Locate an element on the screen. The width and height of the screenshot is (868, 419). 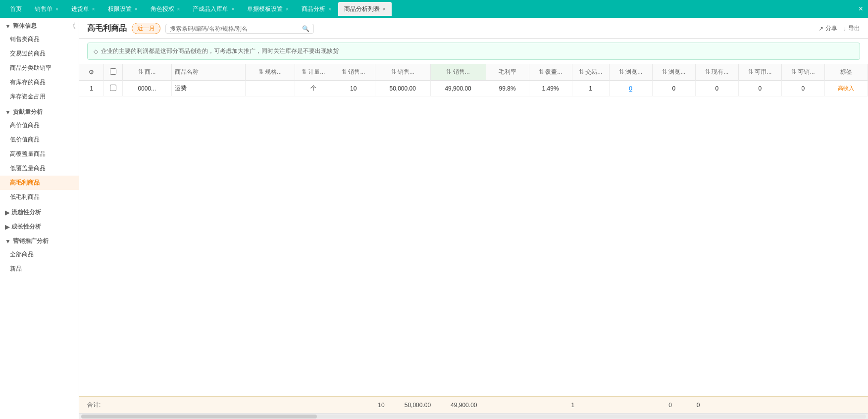
table-footer: 合计: 10 50,000.00 49,900.00 1 0 0 is located at coordinates (473, 405).